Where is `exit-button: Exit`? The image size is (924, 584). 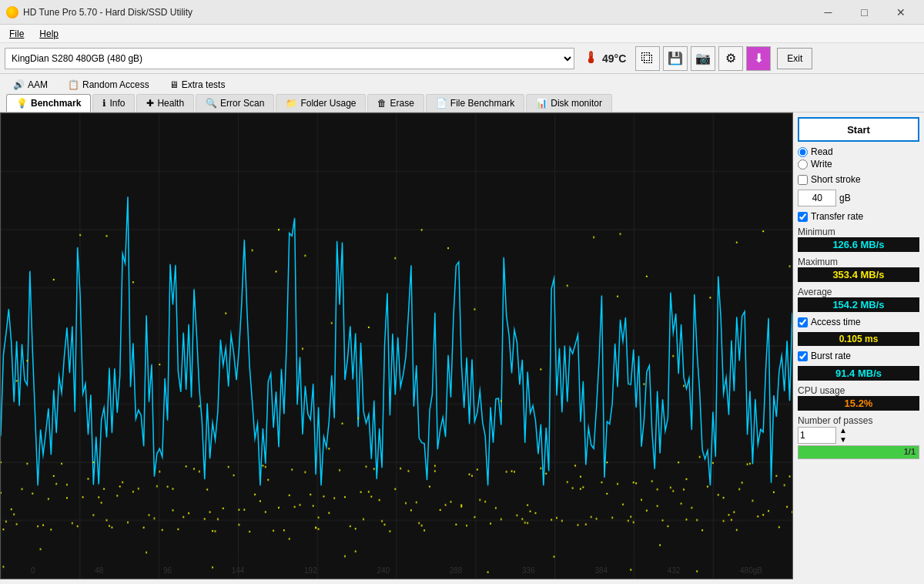 exit-button: Exit is located at coordinates (795, 59).